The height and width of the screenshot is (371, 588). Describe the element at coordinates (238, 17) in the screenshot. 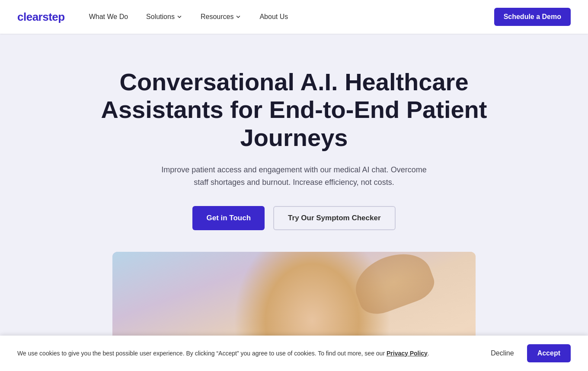

I see `chevron-down-icon-resources` at that location.